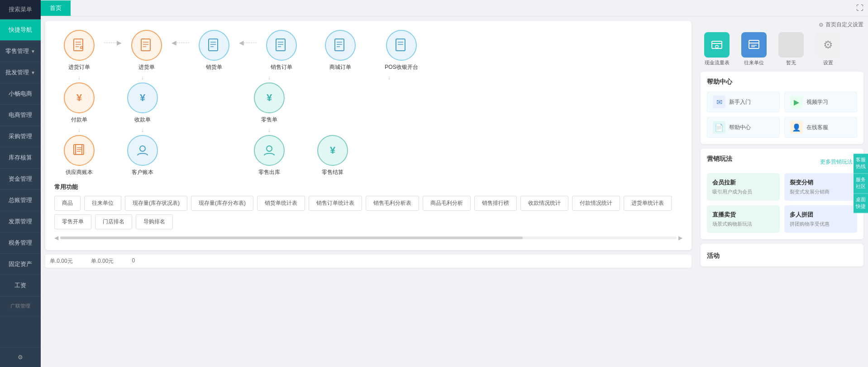  I want to click on scroll-bar: ◀ ▶, so click(368, 238).